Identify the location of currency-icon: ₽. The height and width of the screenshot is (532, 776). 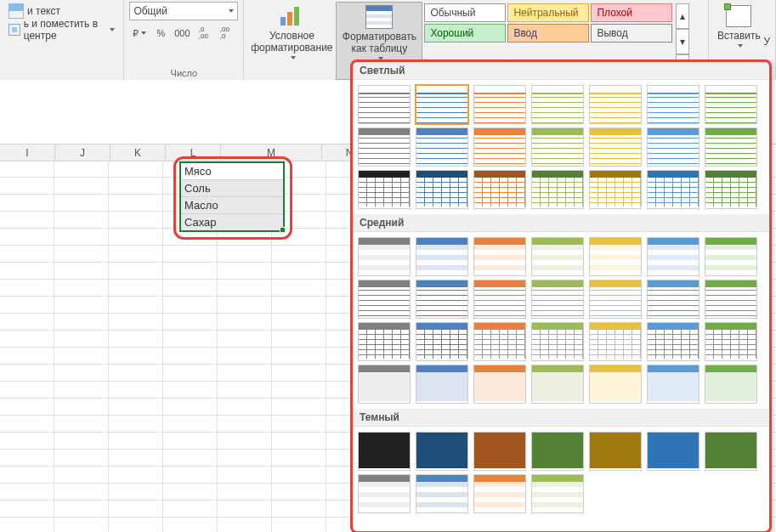
(136, 34).